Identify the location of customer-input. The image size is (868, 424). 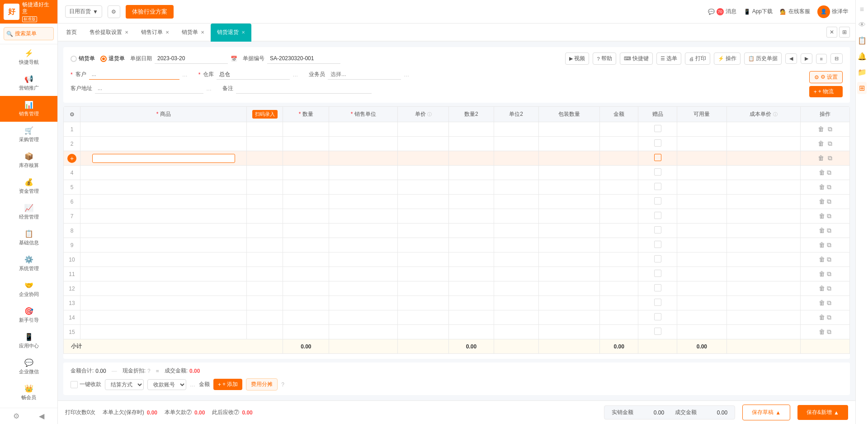
(134, 74).